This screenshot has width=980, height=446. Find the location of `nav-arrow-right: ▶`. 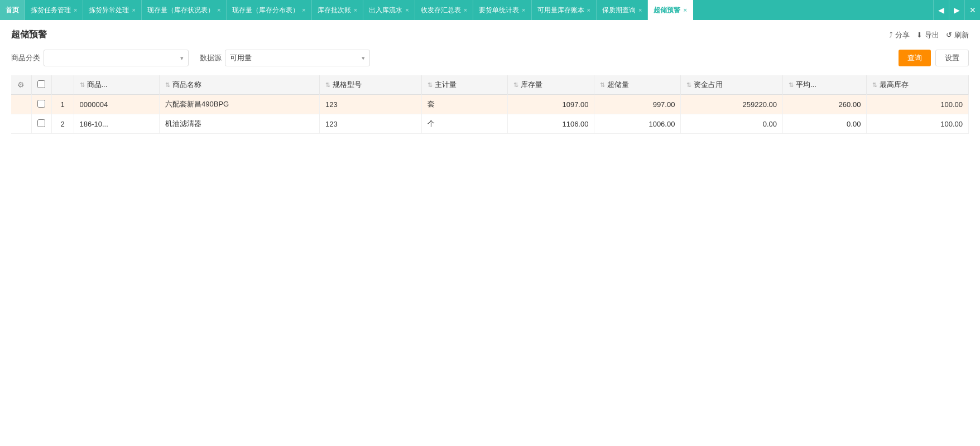

nav-arrow-right: ▶ is located at coordinates (957, 10).